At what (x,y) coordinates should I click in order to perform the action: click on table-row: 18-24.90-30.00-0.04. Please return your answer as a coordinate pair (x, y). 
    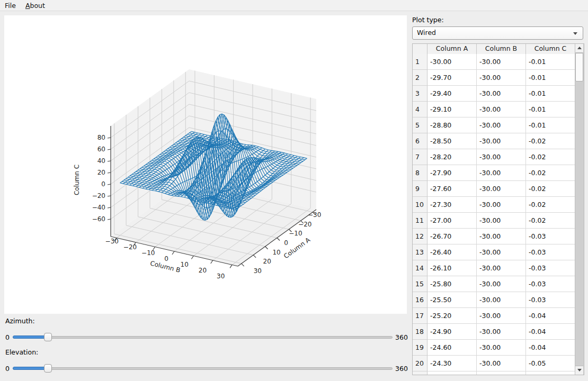
    Looking at the image, I should click on (494, 332).